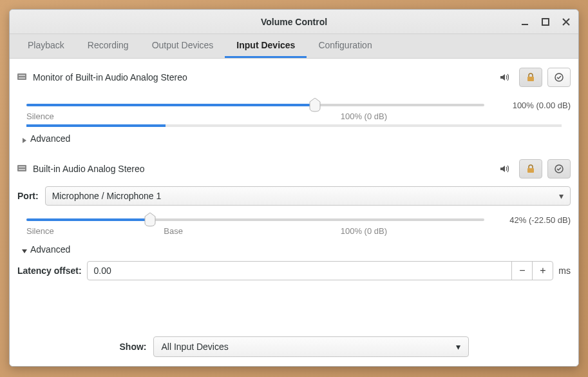  What do you see at coordinates (311, 347) in the screenshot?
I see `show-select: All Input Devices ▾` at bounding box center [311, 347].